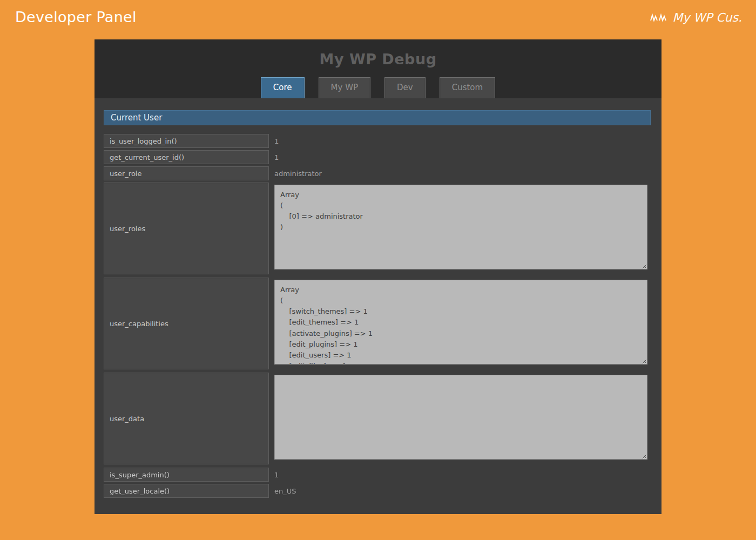  Describe the element at coordinates (186, 228) in the screenshot. I see `row-label: user_roles` at that location.